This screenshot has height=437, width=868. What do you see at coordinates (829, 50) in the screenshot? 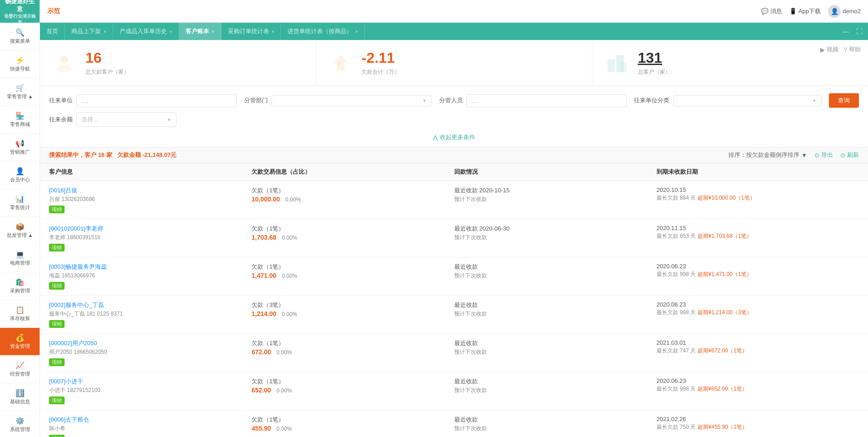
I see `video-btn: ▶ 视频` at bounding box center [829, 50].